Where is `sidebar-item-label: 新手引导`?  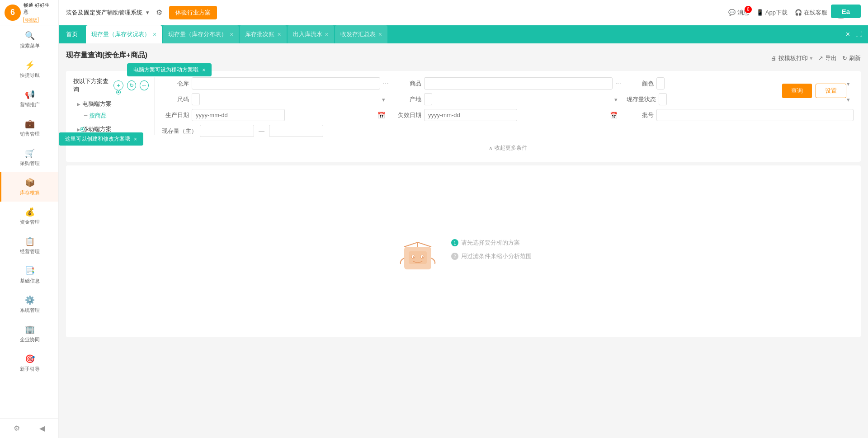 sidebar-item-label: 新手引导 is located at coordinates (30, 369).